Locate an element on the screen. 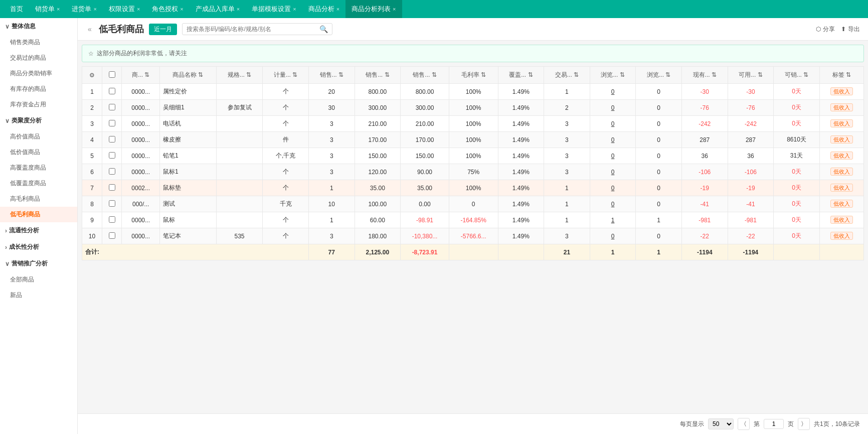 The width and height of the screenshot is (868, 434). col-transaction: 交易... ⇅ is located at coordinates (567, 75).